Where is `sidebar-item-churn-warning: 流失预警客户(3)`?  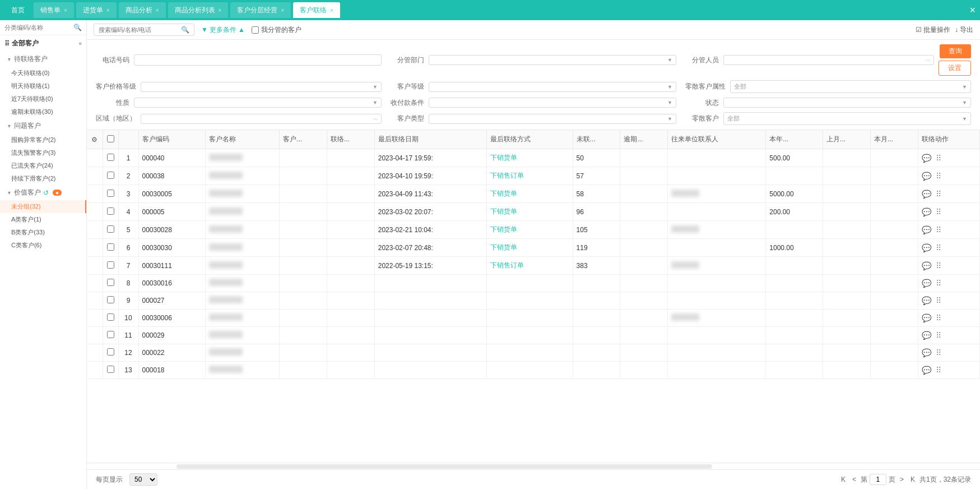 sidebar-item-churn-warning: 流失预警客户(3) is located at coordinates (43, 153).